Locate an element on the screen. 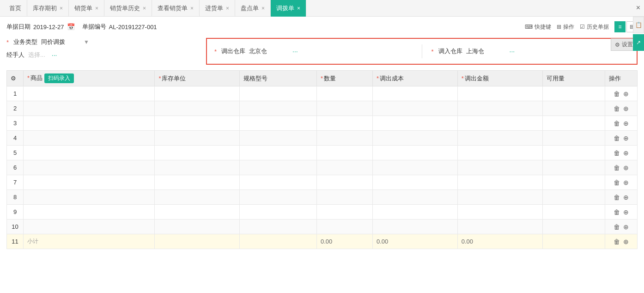 The height and width of the screenshot is (293, 644). history-button: ☑ 历史单据 is located at coordinates (594, 27).